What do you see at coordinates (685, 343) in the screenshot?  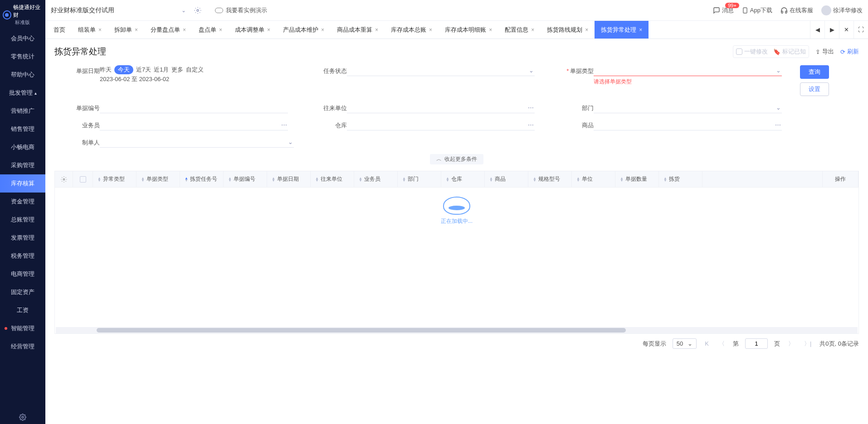 I see `page-size-select: 50 ⌄` at bounding box center [685, 343].